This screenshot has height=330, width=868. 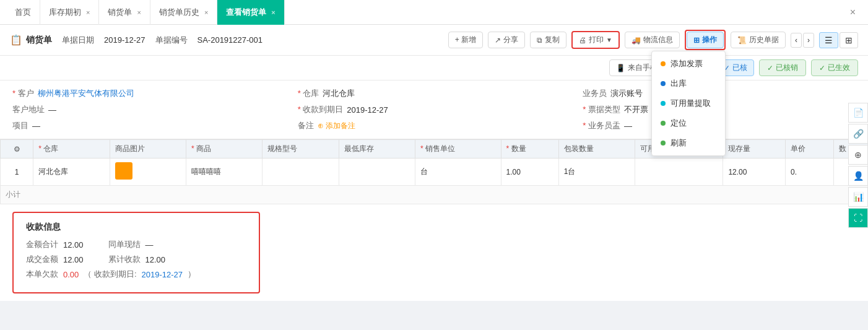 I want to click on print-button: 🖨 打印 ▼, so click(x=596, y=40).